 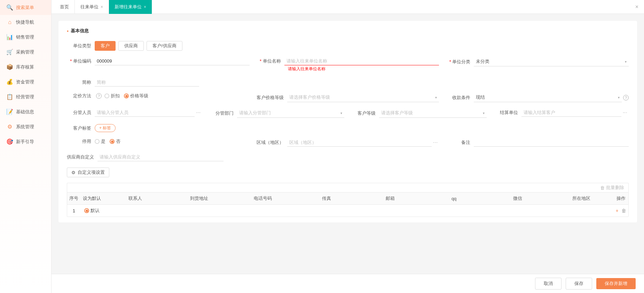 I want to click on address-input, so click(x=199, y=211).